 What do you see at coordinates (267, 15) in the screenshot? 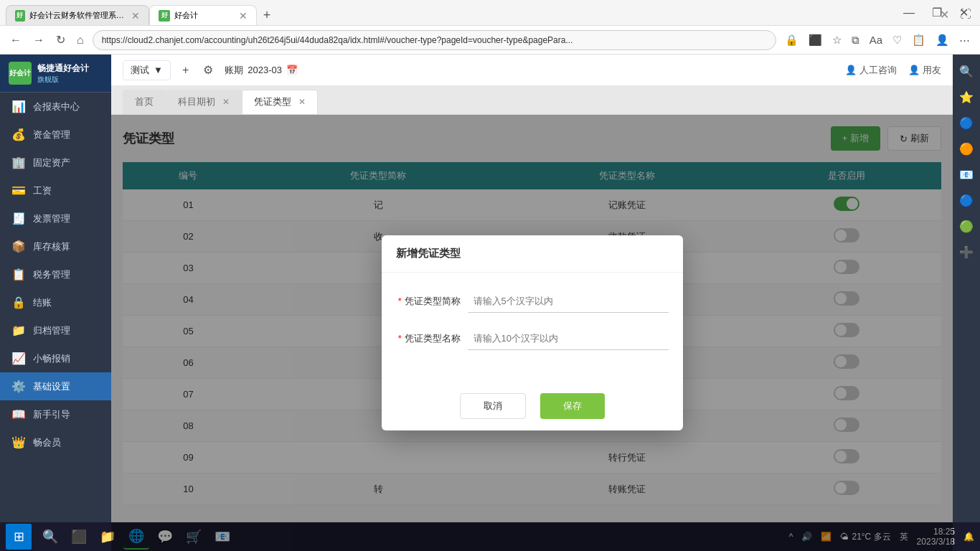
I see `new-tab-button: +` at bounding box center [267, 15].